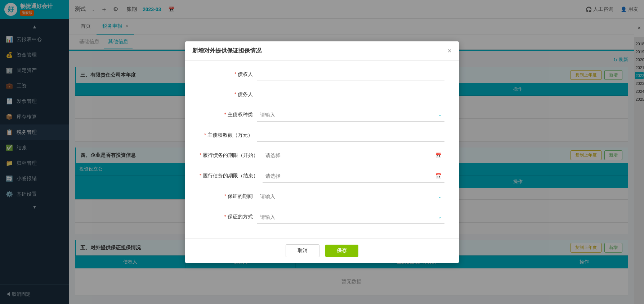 This screenshot has height=304, width=644. Describe the element at coordinates (205, 135) in the screenshot. I see `required-star-4: *` at that location.